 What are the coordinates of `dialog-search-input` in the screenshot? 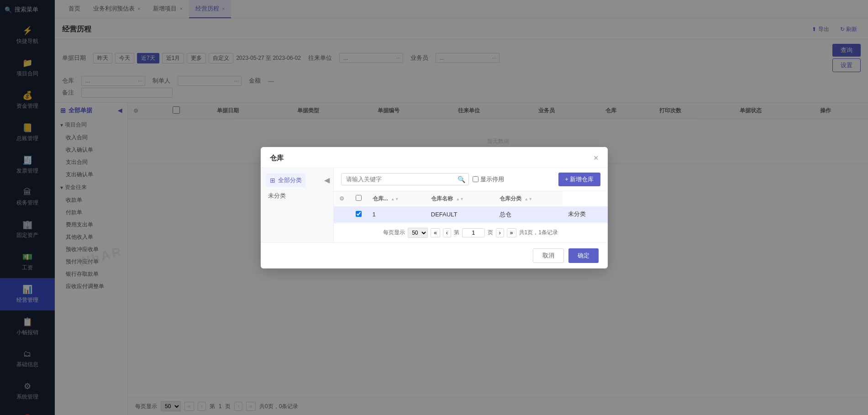 It's located at (405, 179).